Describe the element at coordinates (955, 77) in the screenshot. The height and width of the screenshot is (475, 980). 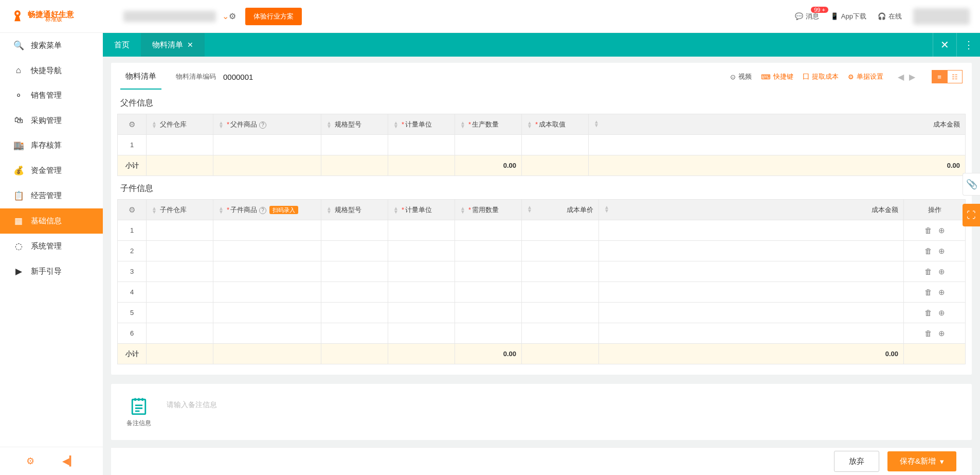
I see `view-tree-button: ☷` at that location.